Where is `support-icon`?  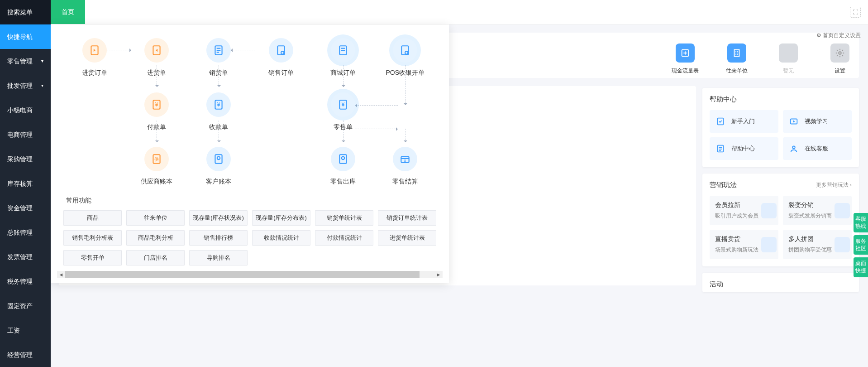 support-icon is located at coordinates (794, 149).